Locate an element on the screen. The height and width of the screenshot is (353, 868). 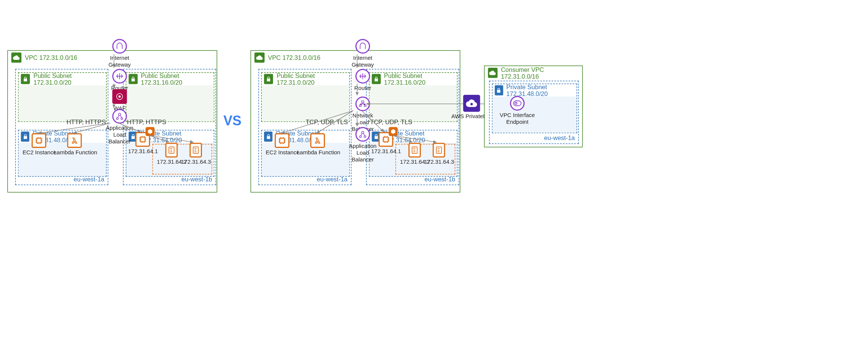
vpc-header-right: VPC 172.31.0.0/16 is located at coordinates (287, 58).